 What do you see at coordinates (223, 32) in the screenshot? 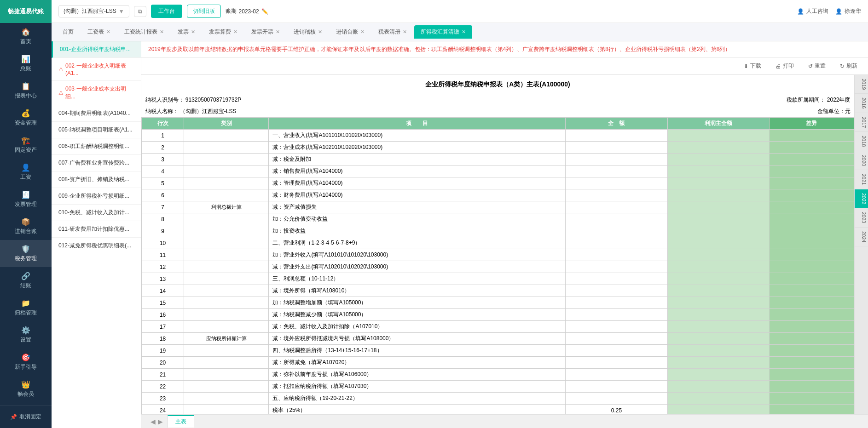
I see `tab-invoice-calc: 发票算费 ✕` at bounding box center [223, 32].